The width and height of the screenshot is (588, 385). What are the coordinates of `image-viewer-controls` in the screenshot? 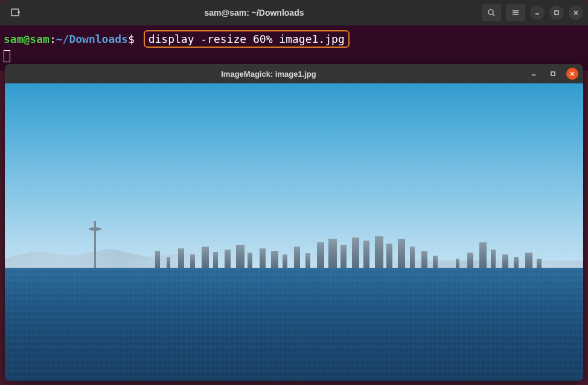 It's located at (553, 74).